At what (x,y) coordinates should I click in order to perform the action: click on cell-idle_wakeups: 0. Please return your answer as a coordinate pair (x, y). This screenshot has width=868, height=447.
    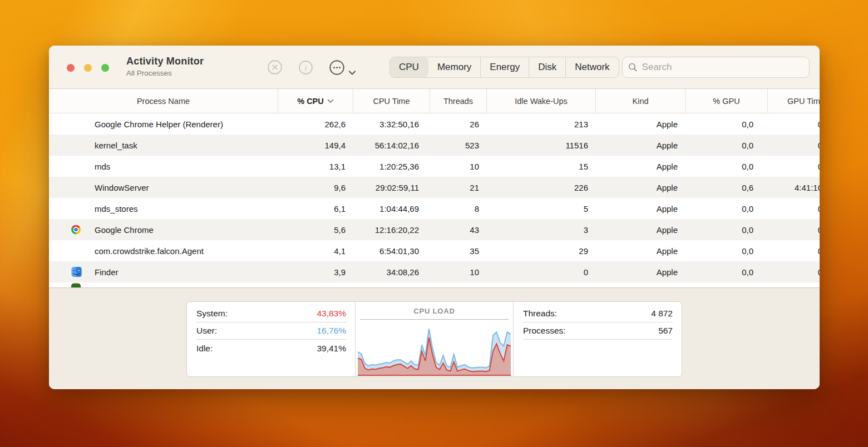
    Looking at the image, I should click on (541, 272).